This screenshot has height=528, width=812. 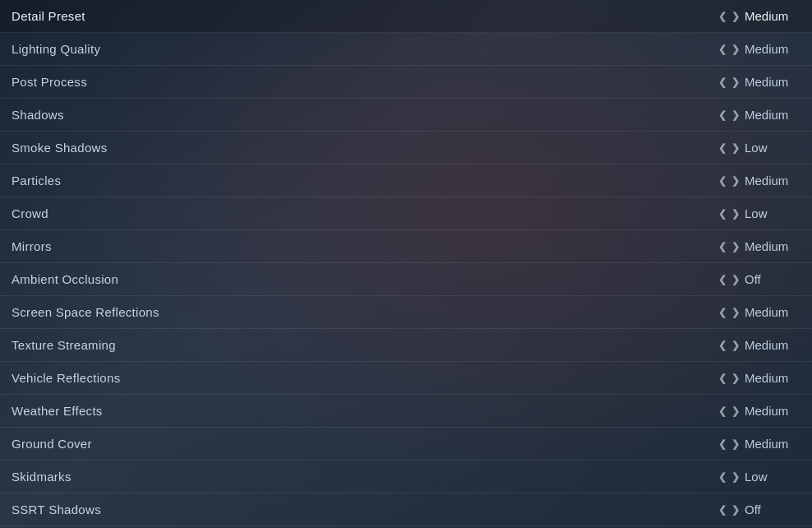 What do you see at coordinates (56, 510) in the screenshot?
I see `setting-label-ssrt-shadows: SSRT Shadows` at bounding box center [56, 510].